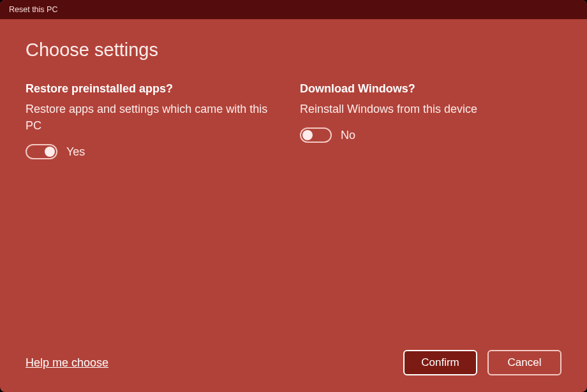 This screenshot has width=587, height=392. I want to click on download-heading: Download Windows?, so click(431, 89).